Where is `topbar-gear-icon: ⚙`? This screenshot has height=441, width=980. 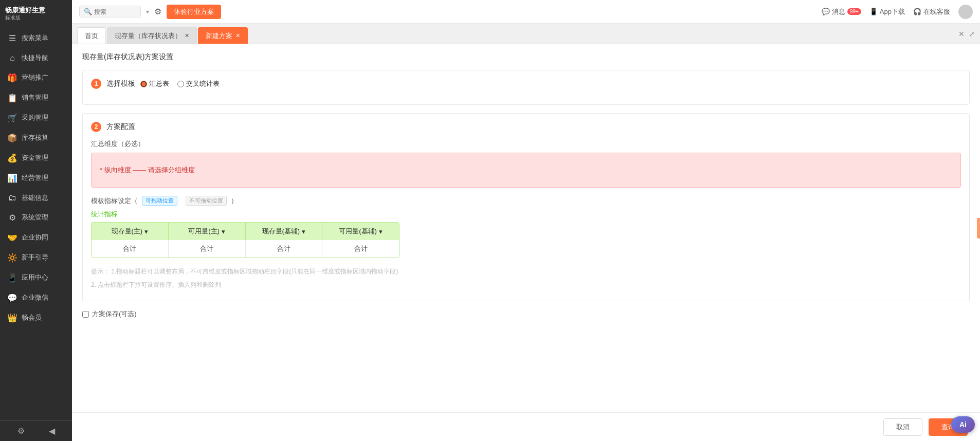
topbar-gear-icon: ⚙ is located at coordinates (158, 11).